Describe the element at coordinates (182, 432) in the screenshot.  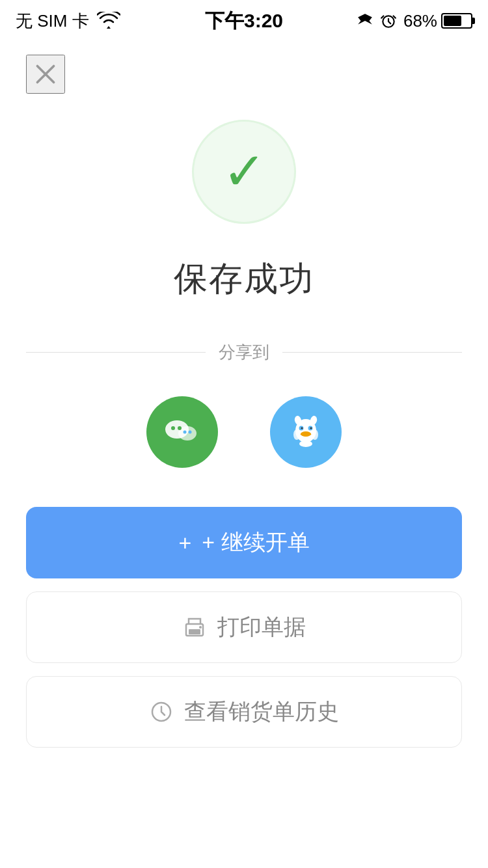
I see `wechat-icon` at that location.